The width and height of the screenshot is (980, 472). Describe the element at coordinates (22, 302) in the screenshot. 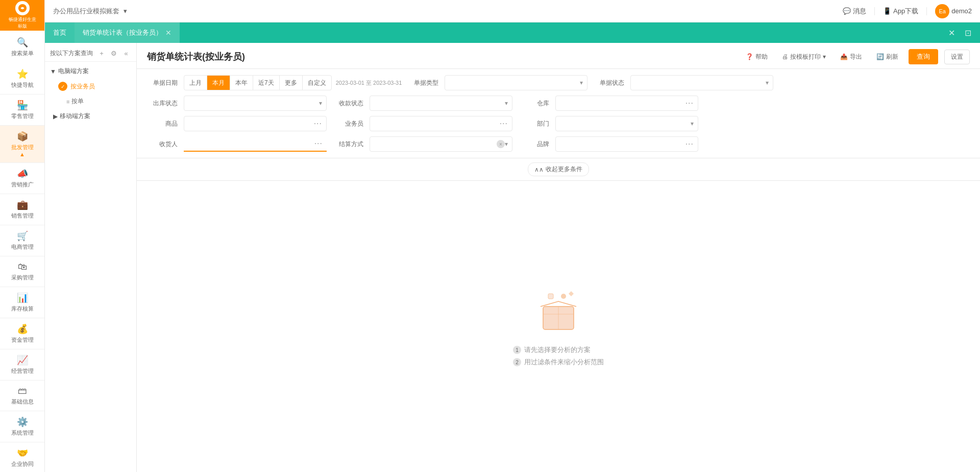

I see `sidebar-item-inventory: 📊 库存核算` at that location.